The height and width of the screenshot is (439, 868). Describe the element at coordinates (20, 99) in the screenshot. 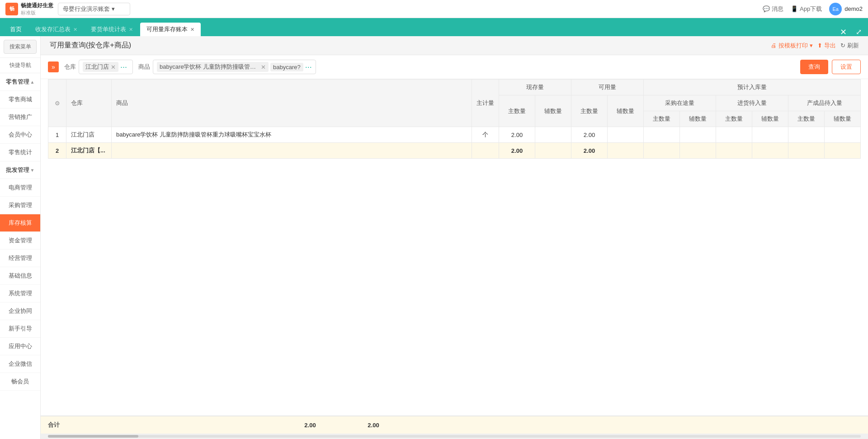

I see `sidebar-item-retail-mall: 零售商城` at that location.